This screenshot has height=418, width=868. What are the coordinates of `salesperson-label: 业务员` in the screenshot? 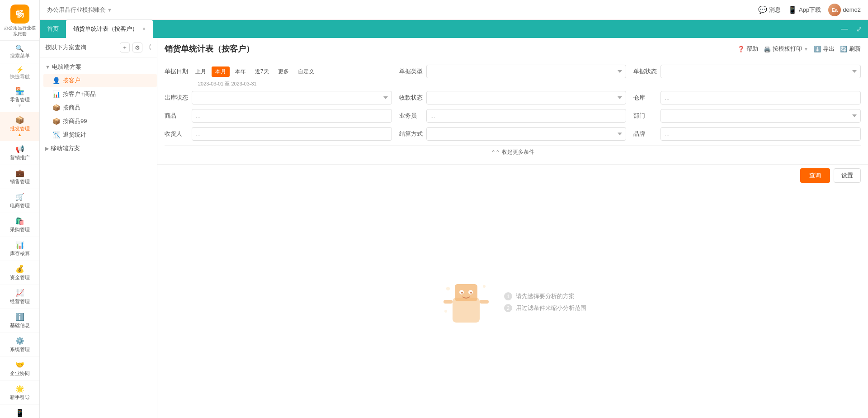 It's located at (411, 116).